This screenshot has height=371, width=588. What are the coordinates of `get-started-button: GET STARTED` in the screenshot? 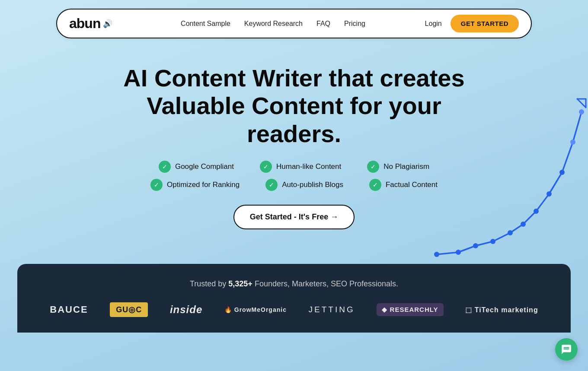 It's located at (485, 23).